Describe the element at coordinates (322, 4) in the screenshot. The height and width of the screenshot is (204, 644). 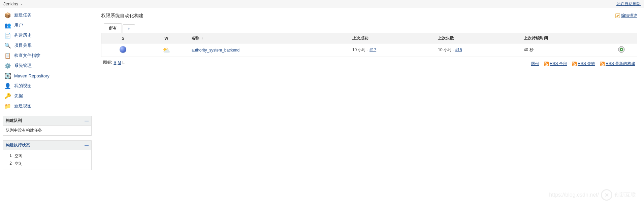
I see `breadcrumb-bar: Jenkins ▸ 允许自动刷新` at that location.